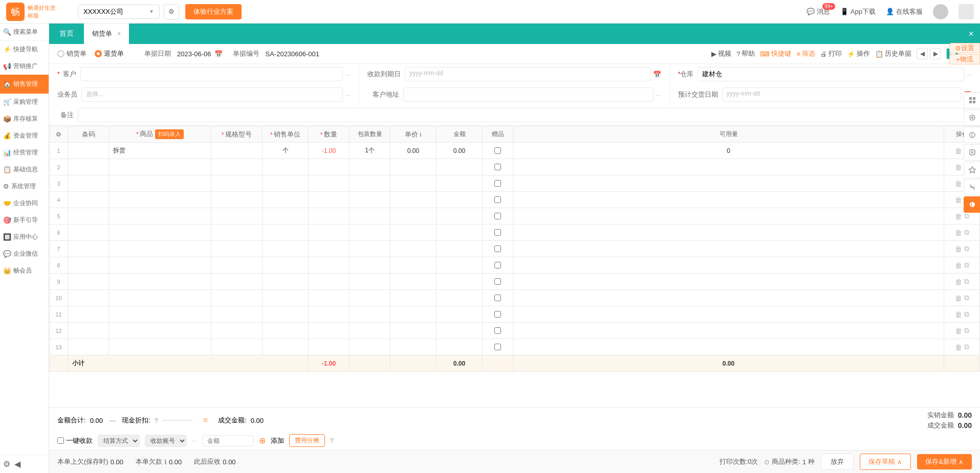  Describe the element at coordinates (110, 54) in the screenshot. I see `radio-return-order: 退货单` at that location.